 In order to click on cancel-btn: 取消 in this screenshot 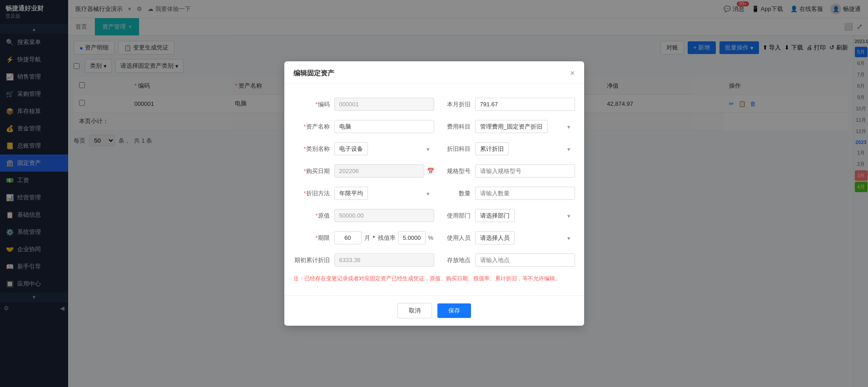, I will do `click(415, 311)`.